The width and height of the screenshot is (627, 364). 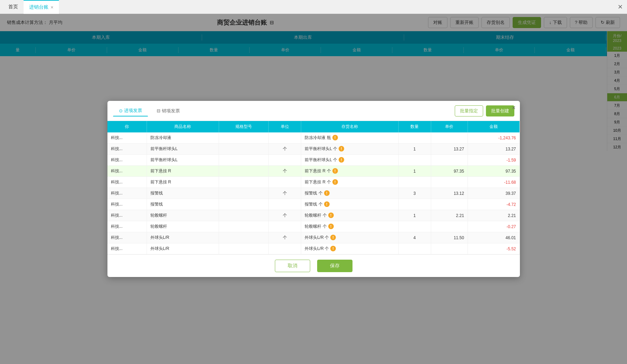 What do you see at coordinates (314, 216) in the screenshot?
I see `table-row: 科技...轮毂螺杆个轮毂螺杆 个!12.212.21` at bounding box center [314, 216].